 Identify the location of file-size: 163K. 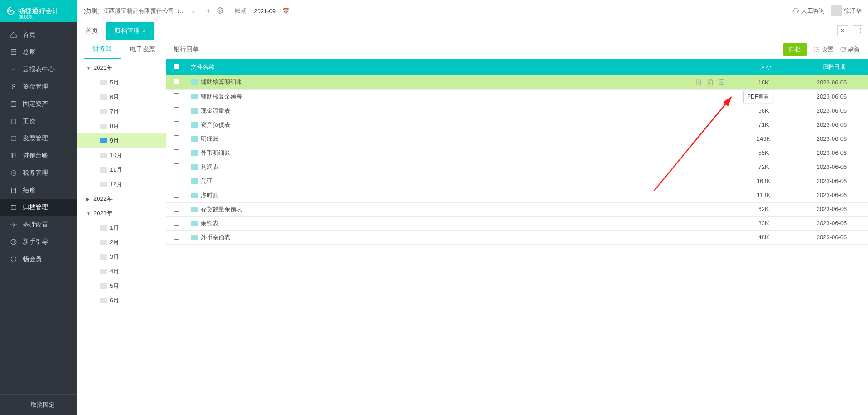
(764, 181).